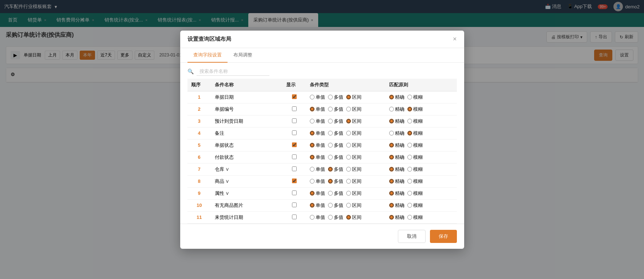 The height and width of the screenshot is (279, 644). What do you see at coordinates (294, 83) in the screenshot?
I see `col-header-display: 显示` at bounding box center [294, 83].